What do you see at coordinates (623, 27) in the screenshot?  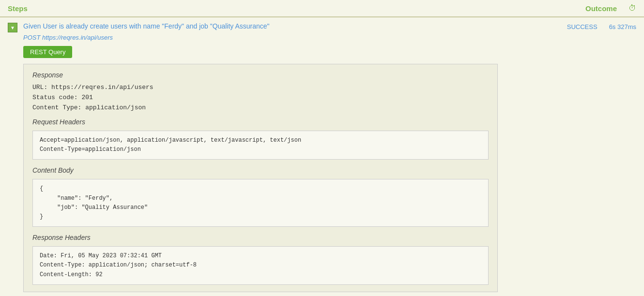 I see `step-duration: 6s 327ms` at bounding box center [623, 27].